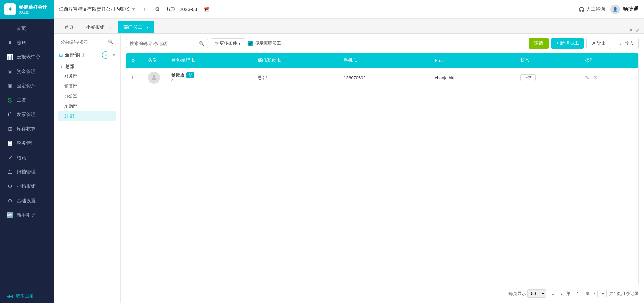  Describe the element at coordinates (29, 57) in the screenshot. I see `sidebar-label-reports: 云报表中心` at that location.